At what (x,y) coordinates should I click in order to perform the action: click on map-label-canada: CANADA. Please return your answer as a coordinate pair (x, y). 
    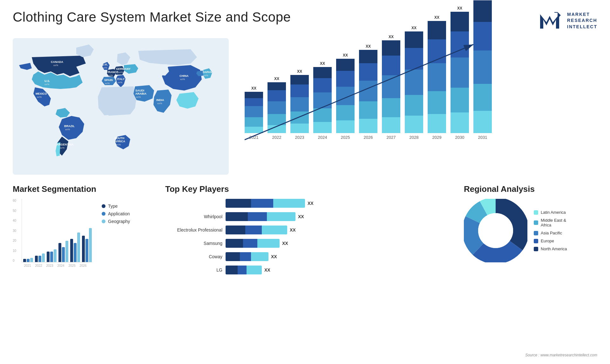
    Looking at the image, I should click on (57, 62).